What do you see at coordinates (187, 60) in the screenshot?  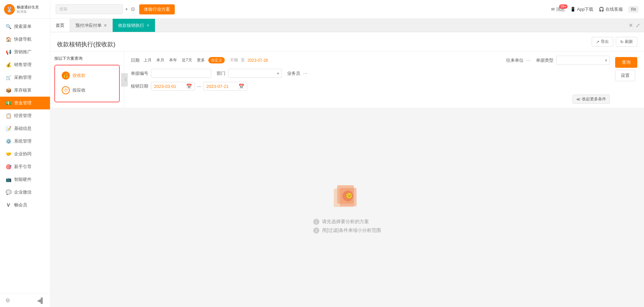 I see `7days-btn: 近7天` at bounding box center [187, 60].